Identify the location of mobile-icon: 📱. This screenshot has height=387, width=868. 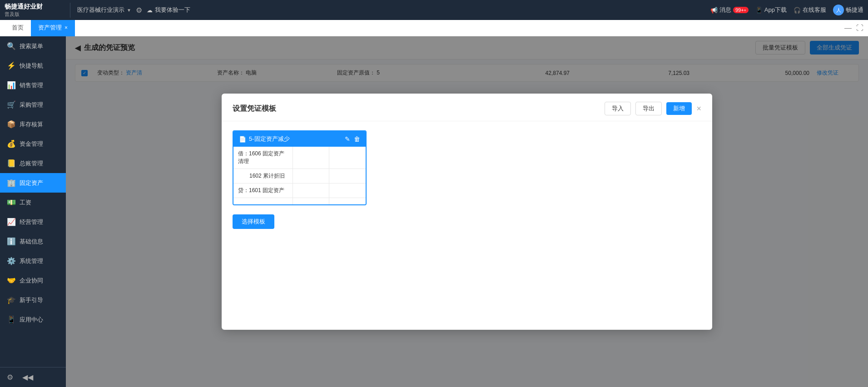
(759, 10).